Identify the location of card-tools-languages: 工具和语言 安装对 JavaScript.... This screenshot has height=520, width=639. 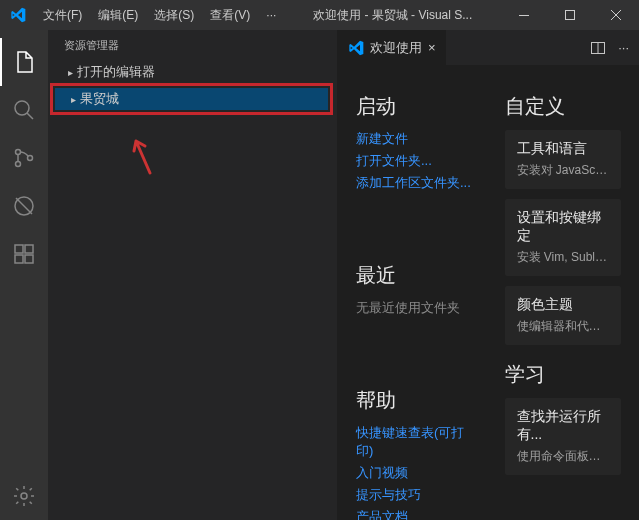
(564, 160).